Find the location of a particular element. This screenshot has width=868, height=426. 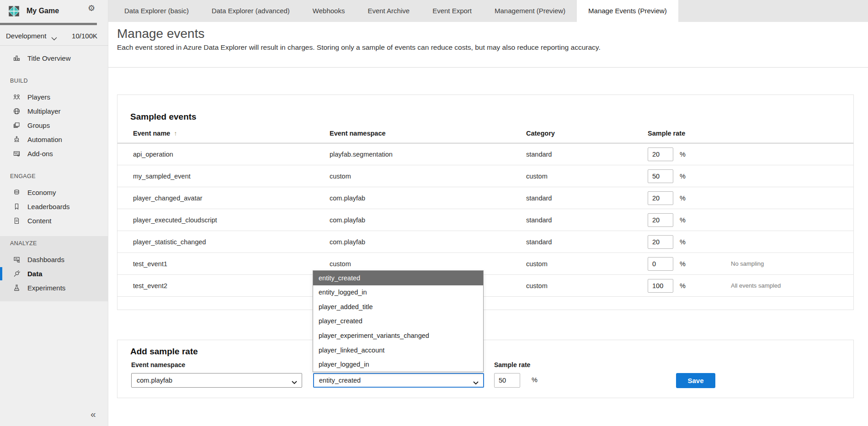

addons-icon is located at coordinates (16, 153).